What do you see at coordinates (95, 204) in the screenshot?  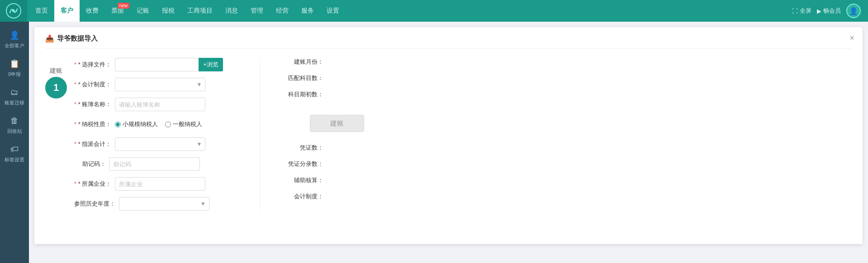 I see `history-year-label: 参照历史年度：` at bounding box center [95, 204].